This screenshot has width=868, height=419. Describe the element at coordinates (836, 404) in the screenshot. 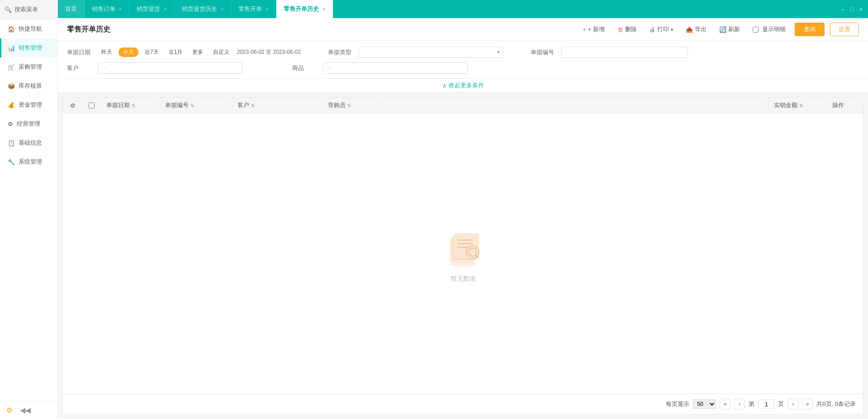

I see `page-summary: 共0页, 0条记录` at that location.